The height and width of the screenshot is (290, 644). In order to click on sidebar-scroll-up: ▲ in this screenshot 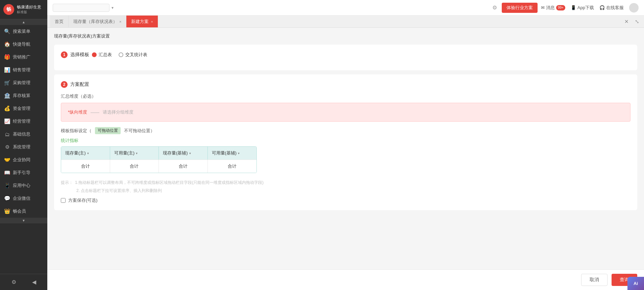, I will do `click(24, 22)`.